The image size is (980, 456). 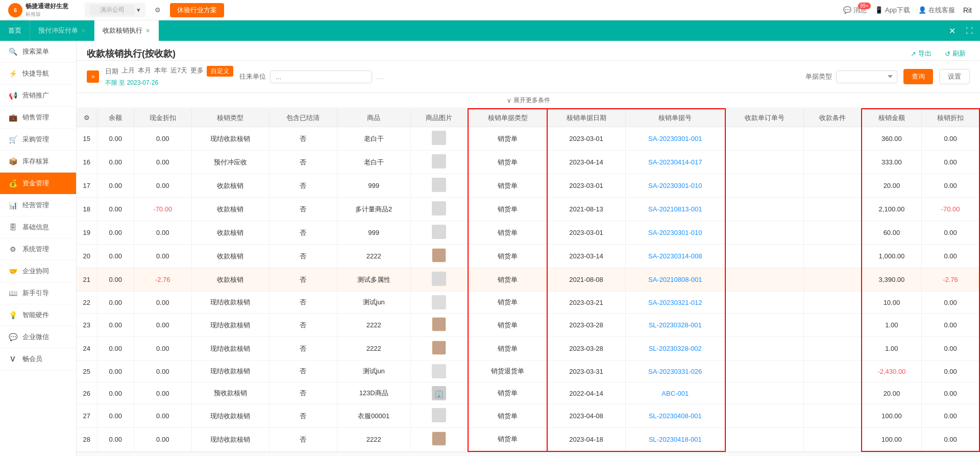 What do you see at coordinates (955, 54) in the screenshot?
I see `refresh-btn: ↺ 刷新` at bounding box center [955, 54].